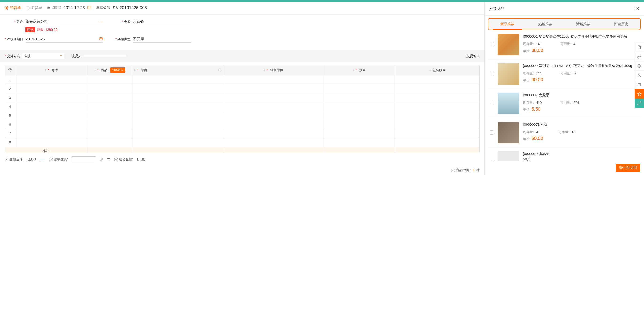  What do you see at coordinates (64, 30) in the screenshot?
I see `payment-badge-row: 现结 应收: 1390.00` at bounding box center [64, 30].